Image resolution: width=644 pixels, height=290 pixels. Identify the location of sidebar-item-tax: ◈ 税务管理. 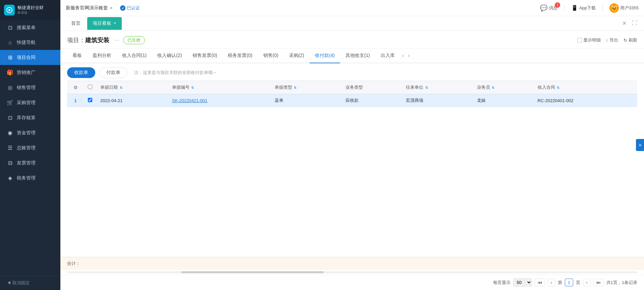
(30, 178).